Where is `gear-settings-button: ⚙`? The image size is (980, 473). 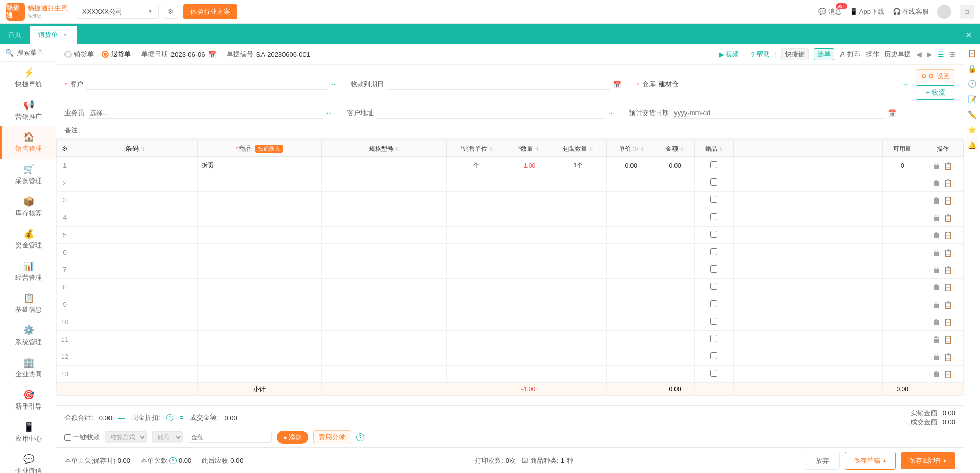 gear-settings-button: ⚙ is located at coordinates (171, 12).